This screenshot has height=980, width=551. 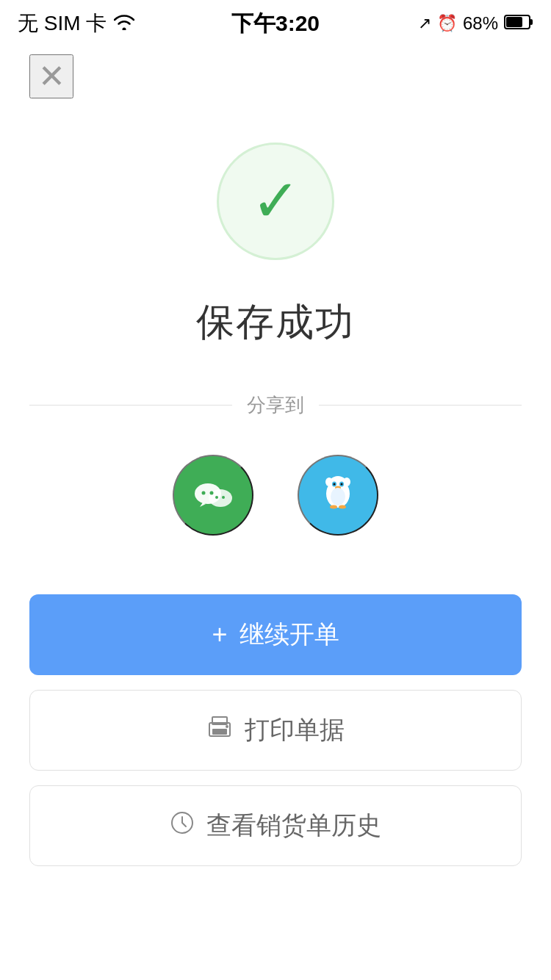 What do you see at coordinates (276, 24) in the screenshot?
I see `status-bar: 无 SIM 卡 下午3:20 ↗ ⏰ 68%` at bounding box center [276, 24].